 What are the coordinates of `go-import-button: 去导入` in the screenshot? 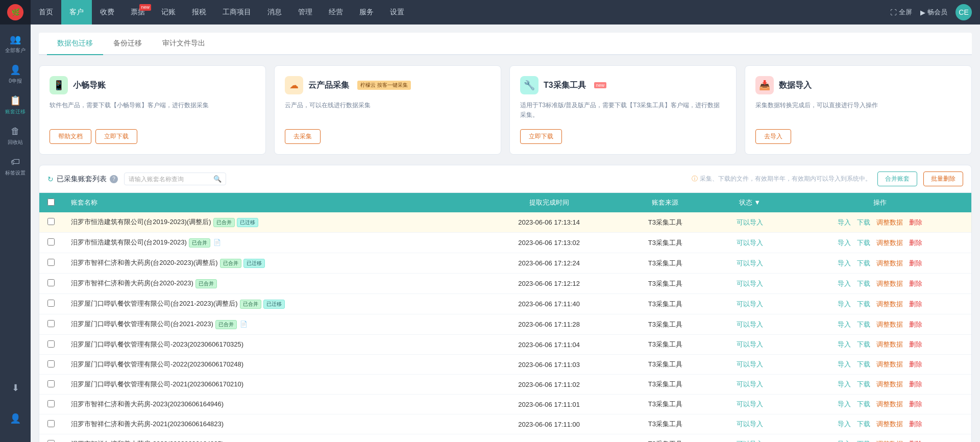 It's located at (773, 137).